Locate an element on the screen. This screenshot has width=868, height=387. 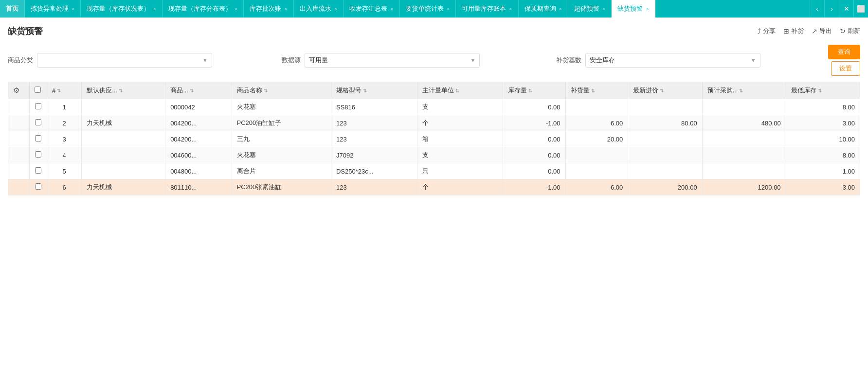
nav-close-order-stats: × is located at coordinates (448, 9).